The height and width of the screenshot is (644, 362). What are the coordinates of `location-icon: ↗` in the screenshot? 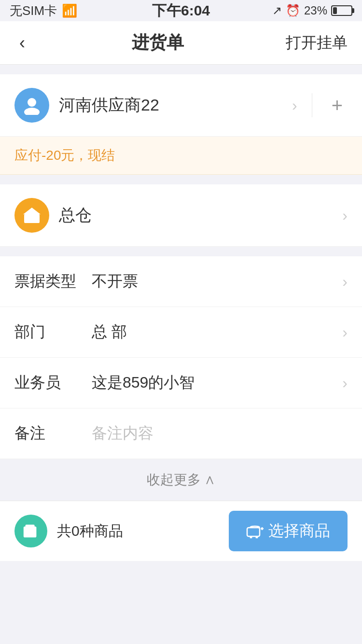 It's located at (277, 11).